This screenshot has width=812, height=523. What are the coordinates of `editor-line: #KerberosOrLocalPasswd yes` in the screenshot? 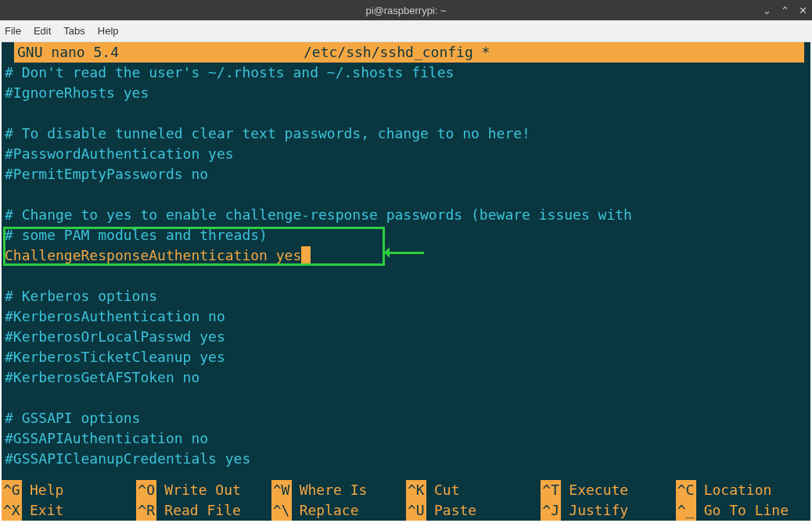 It's located at (406, 337).